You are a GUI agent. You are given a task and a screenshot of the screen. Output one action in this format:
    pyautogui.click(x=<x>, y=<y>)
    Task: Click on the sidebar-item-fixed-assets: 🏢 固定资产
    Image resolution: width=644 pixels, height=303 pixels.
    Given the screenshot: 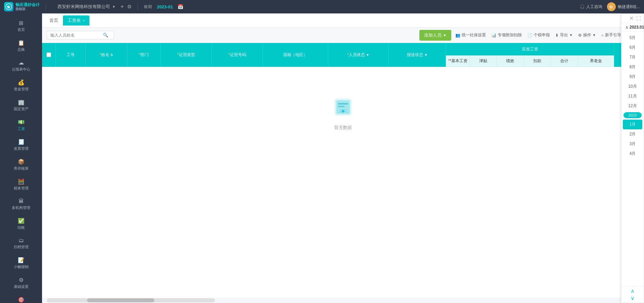 What is the action you would take?
    pyautogui.click(x=21, y=105)
    